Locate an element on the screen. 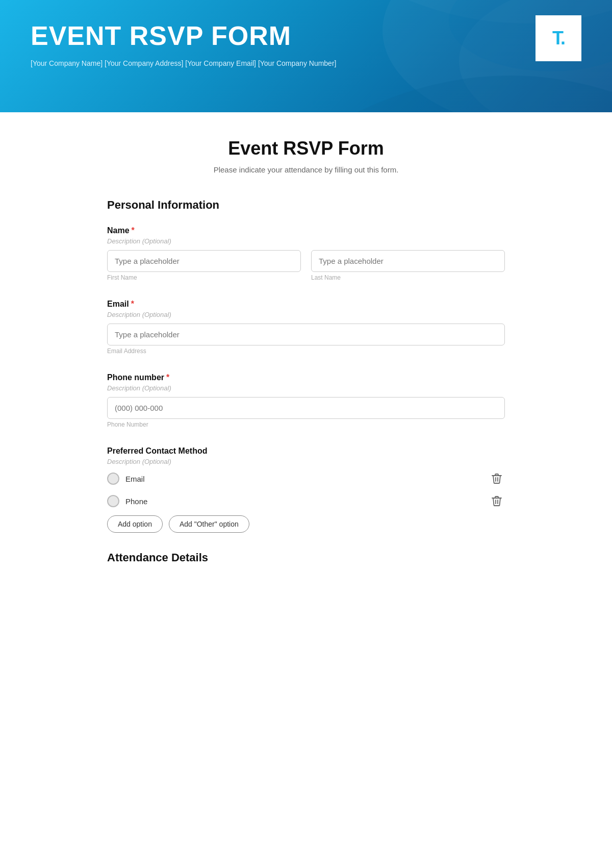  delete-email-option-button is located at coordinates (497, 479).